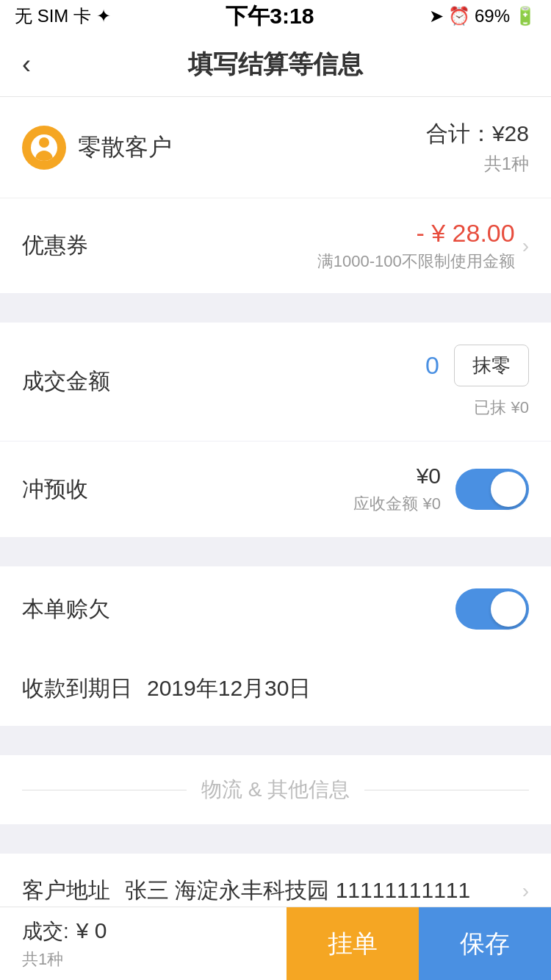 The image size is (551, 980). I want to click on bottom-deal-label: 成交:, so click(46, 932).